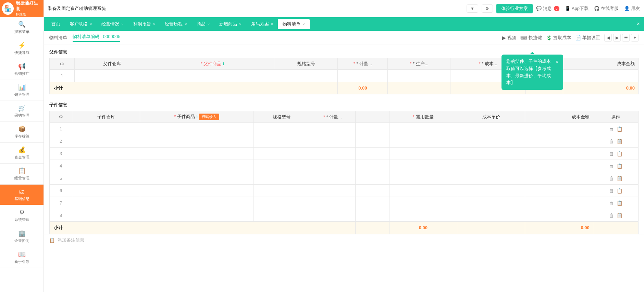 Image resolution: width=644 pixels, height=292 pixels. What do you see at coordinates (106, 215) in the screenshot?
I see `child-row-8-warehouse` at bounding box center [106, 215].